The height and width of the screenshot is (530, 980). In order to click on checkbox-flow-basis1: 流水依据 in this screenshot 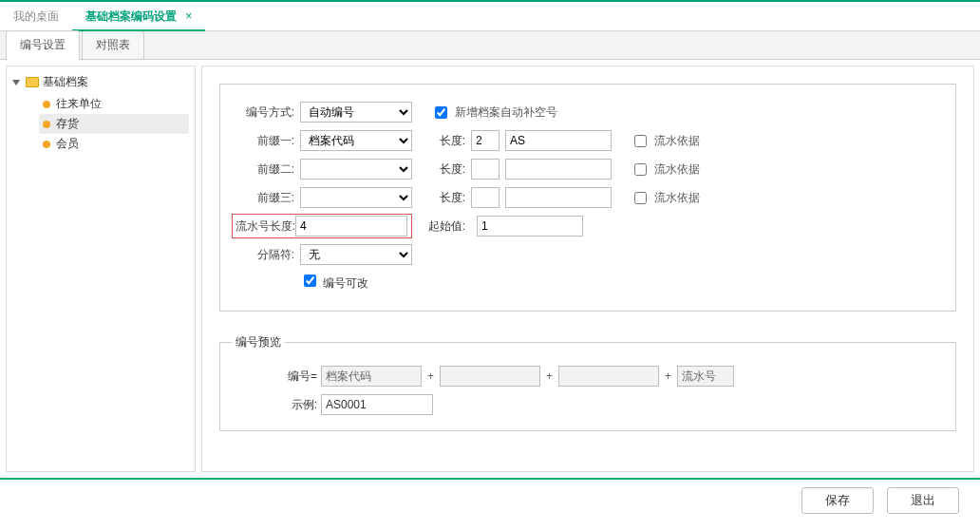, I will do `click(667, 141)`.